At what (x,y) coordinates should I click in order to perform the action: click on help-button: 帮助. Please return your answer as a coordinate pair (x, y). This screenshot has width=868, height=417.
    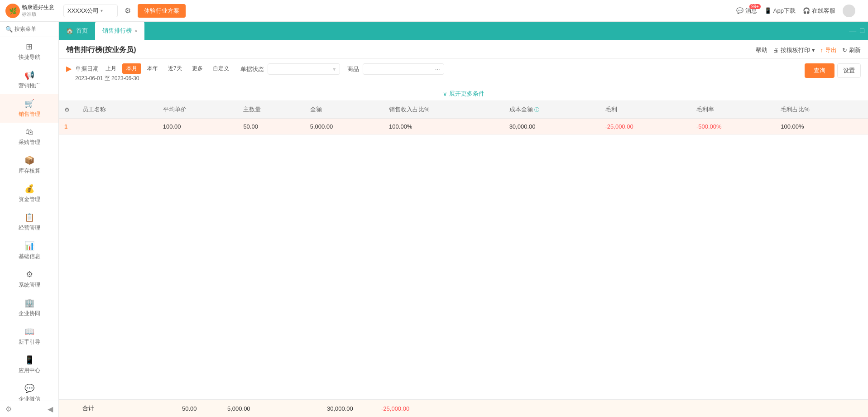
    Looking at the image, I should click on (762, 50).